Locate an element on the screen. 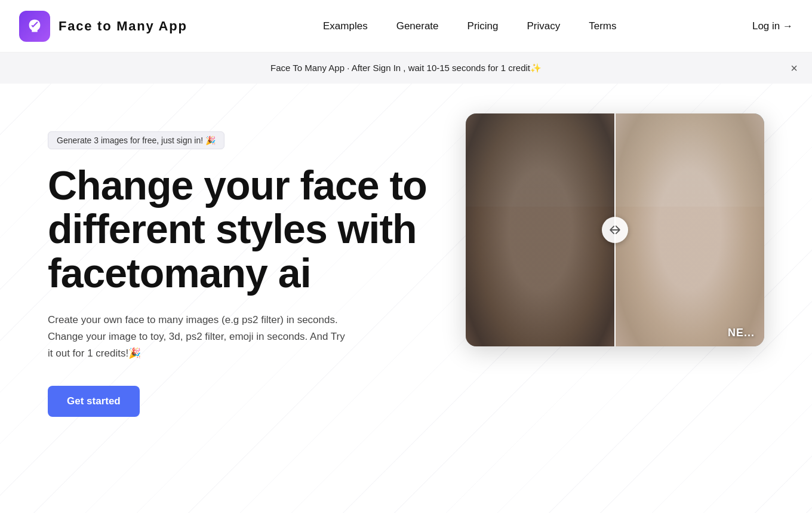 This screenshot has width=812, height=513. hero-badge: Generate 3 images for free, just sign in… is located at coordinates (136, 140).